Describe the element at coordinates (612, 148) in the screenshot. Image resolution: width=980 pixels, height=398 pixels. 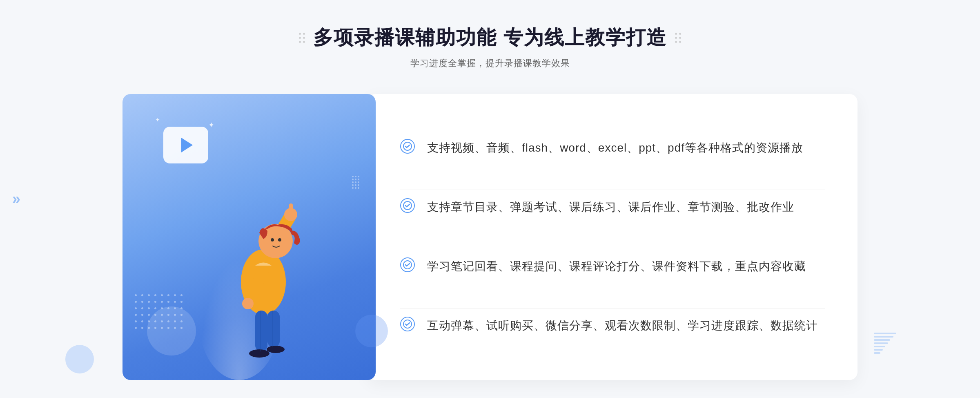
I see `feature-item-1: 支持视频、音频、flash、word、excel、ppt、pdf等各种格式的资源…` at that location.